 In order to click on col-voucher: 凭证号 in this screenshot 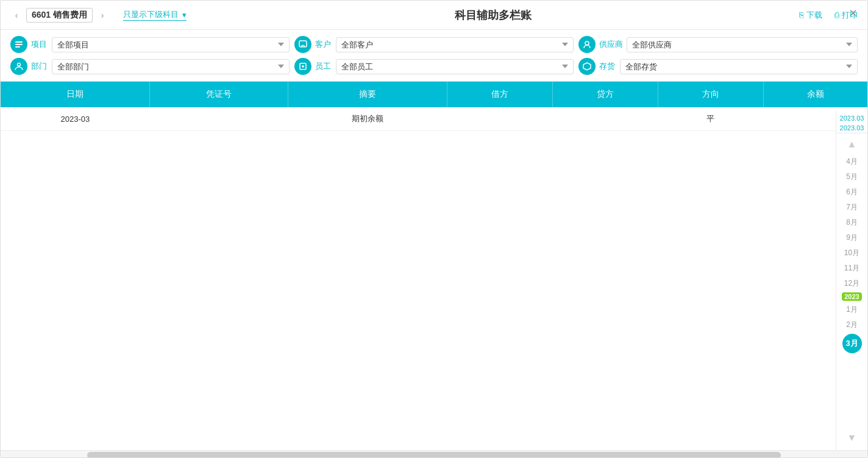, I will do `click(219, 94)`.